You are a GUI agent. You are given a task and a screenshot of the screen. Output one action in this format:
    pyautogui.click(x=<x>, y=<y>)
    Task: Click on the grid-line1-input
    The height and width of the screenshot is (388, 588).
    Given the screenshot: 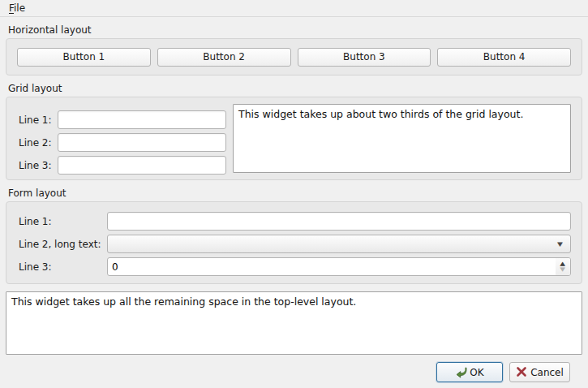 What is the action you would take?
    pyautogui.click(x=142, y=120)
    